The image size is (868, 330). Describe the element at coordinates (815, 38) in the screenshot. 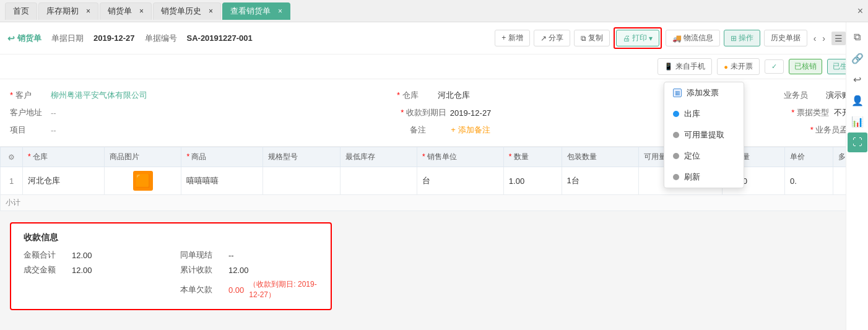

I see `prev-arrow: ‹` at that location.